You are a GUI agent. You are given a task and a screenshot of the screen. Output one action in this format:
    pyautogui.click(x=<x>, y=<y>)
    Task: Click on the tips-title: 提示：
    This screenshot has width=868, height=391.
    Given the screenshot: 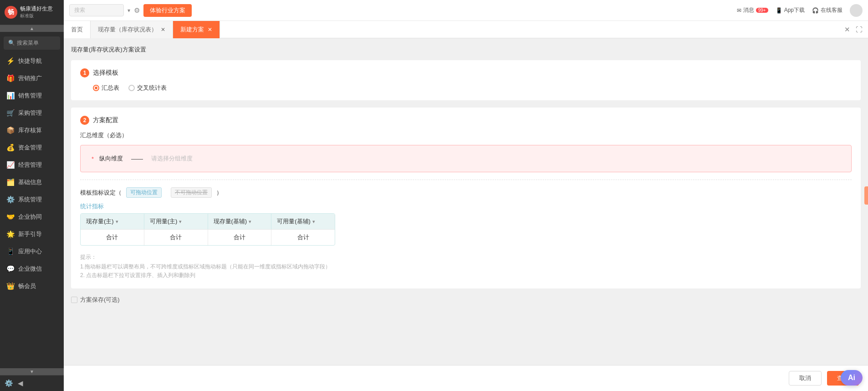 What is the action you would take?
    pyautogui.click(x=466, y=257)
    